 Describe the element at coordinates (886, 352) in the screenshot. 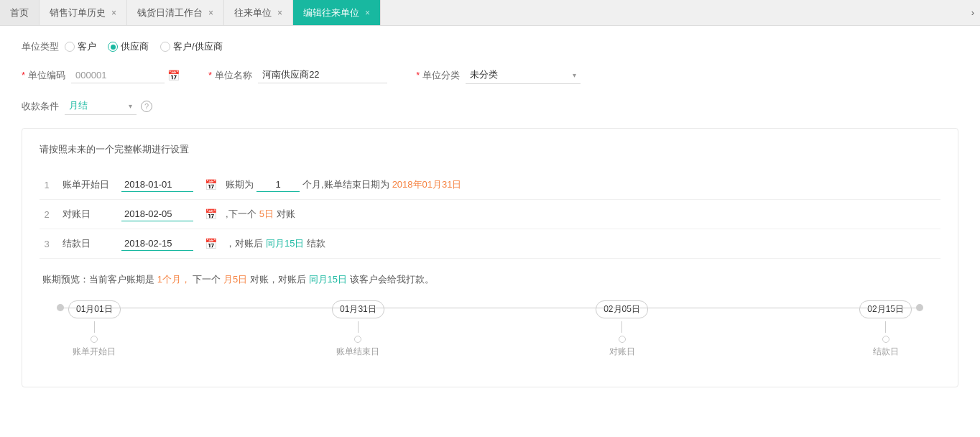

I see `timeline-label-4: 结款日` at that location.